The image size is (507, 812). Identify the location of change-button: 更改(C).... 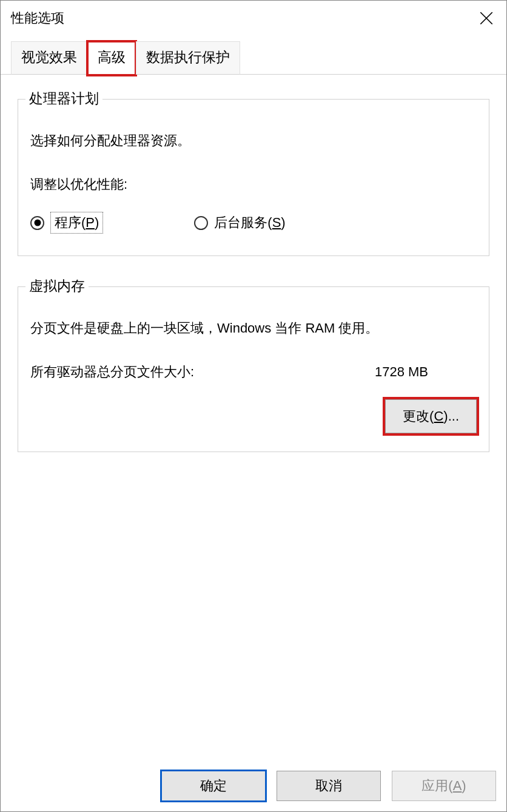
(431, 416).